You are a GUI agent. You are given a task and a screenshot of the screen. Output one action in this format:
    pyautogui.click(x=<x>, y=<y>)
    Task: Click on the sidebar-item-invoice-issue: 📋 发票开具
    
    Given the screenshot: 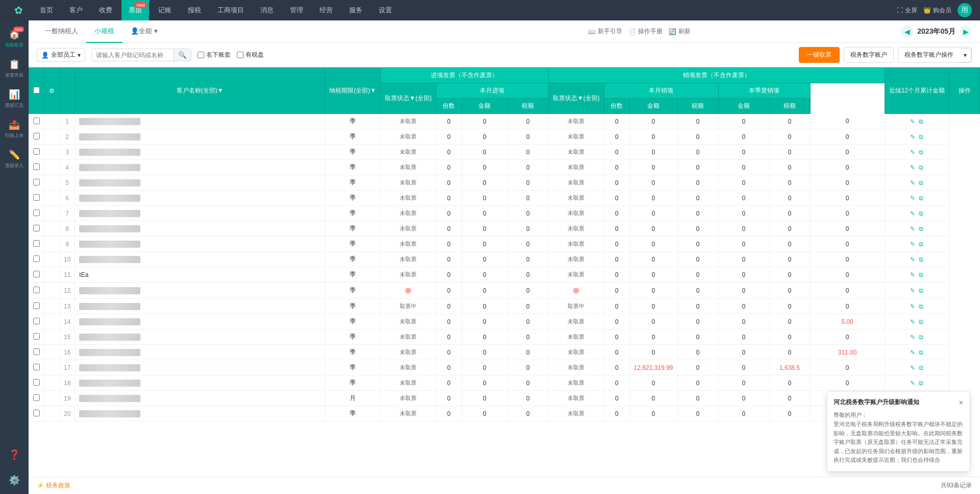 What is the action you would take?
    pyautogui.click(x=14, y=68)
    